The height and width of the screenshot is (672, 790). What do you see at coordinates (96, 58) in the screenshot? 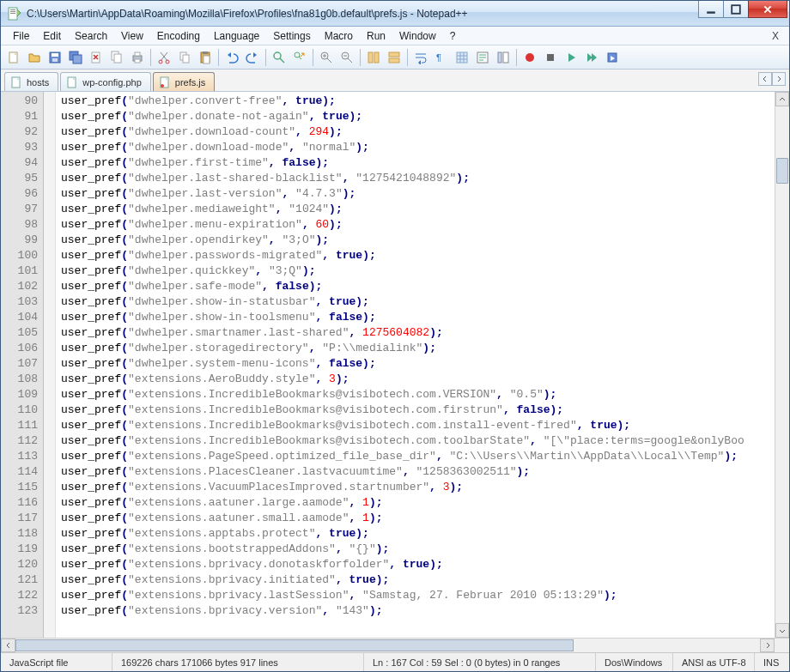
I see `close-file-icon` at bounding box center [96, 58].